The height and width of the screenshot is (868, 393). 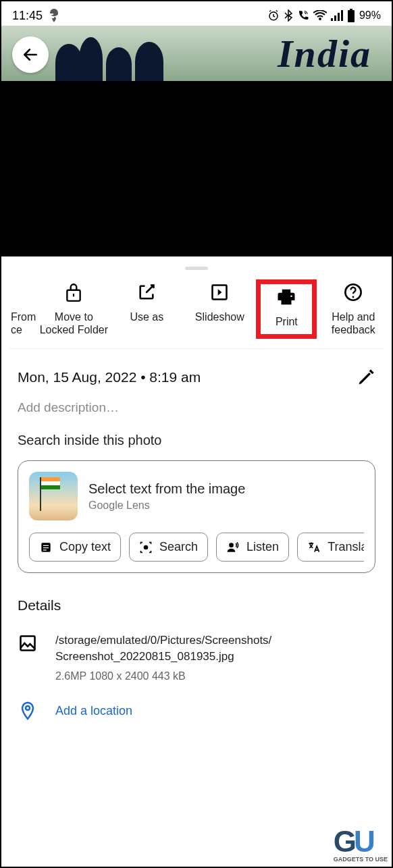 I want to click on action-move-locked: Move to Locked Folder, so click(x=74, y=309).